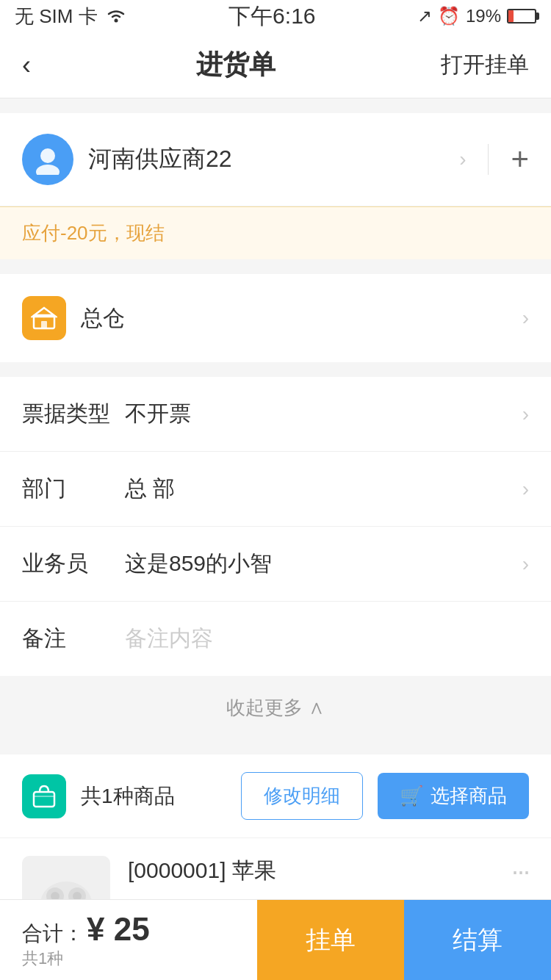 This screenshot has width=551, height=980. Describe the element at coordinates (463, 159) in the screenshot. I see `supplier-chevron-icon: ›` at that location.